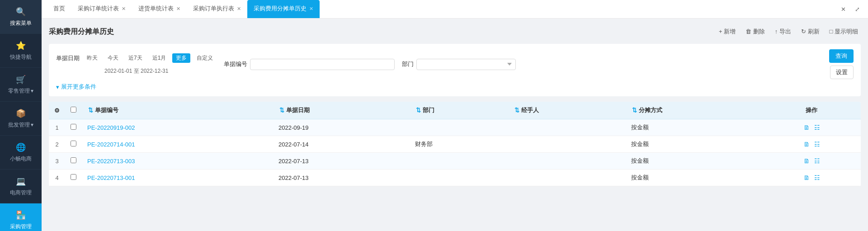 This screenshot has height=231, width=868. What do you see at coordinates (21, 186) in the screenshot?
I see `sidebar-item-ecom: 💻 电商管理` at bounding box center [21, 186].